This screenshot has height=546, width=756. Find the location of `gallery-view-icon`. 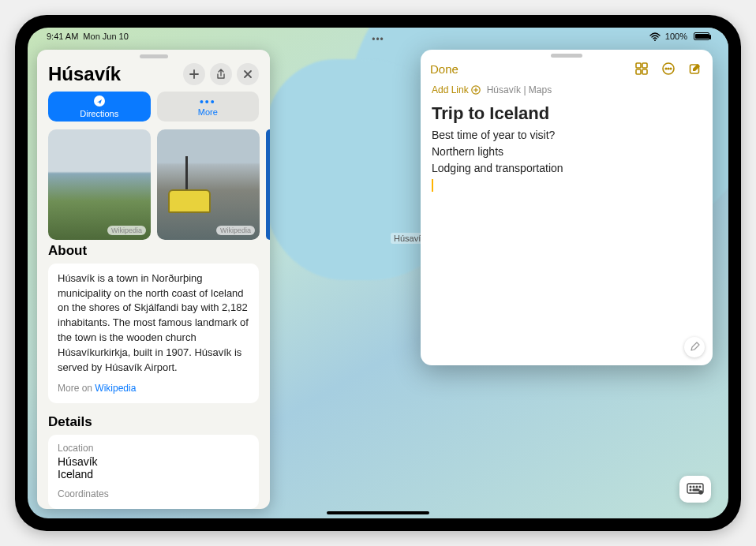

gallery-view-icon is located at coordinates (642, 69).